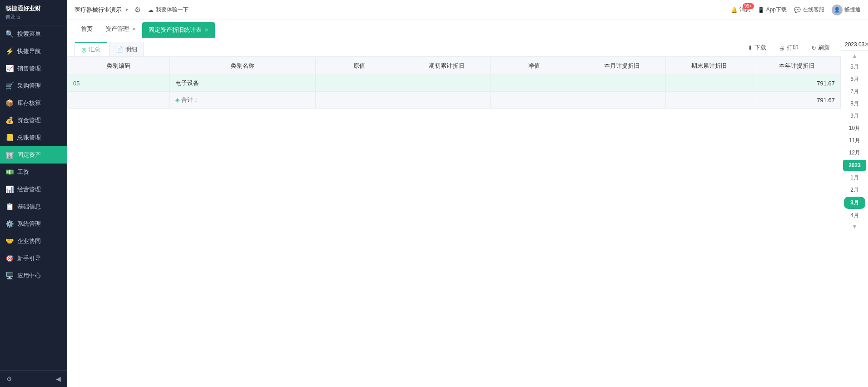  What do you see at coordinates (855, 178) in the screenshot?
I see `date-month-1: 1月` at bounding box center [855, 178].